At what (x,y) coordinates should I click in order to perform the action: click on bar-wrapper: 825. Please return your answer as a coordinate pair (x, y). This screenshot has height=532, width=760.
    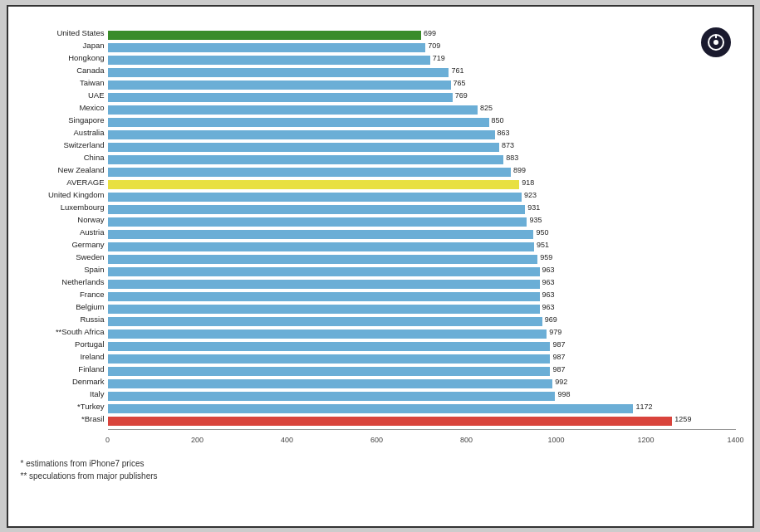
    Looking at the image, I should click on (422, 108).